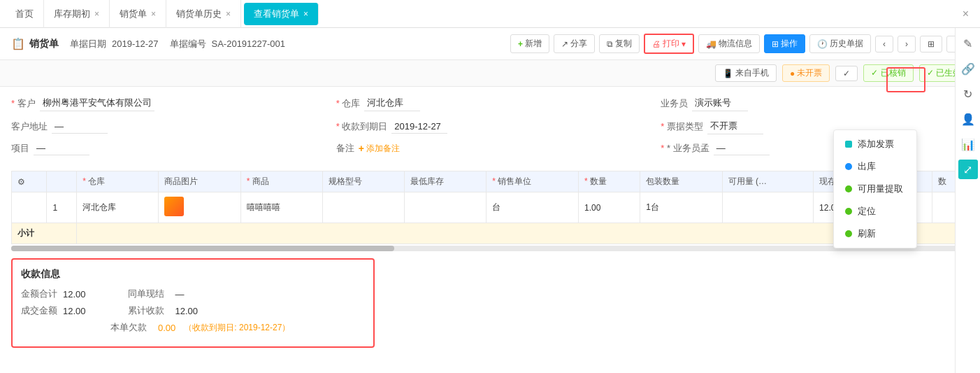  I want to click on customer-value: 柳州粤港平安气体有限公司, so click(97, 104).